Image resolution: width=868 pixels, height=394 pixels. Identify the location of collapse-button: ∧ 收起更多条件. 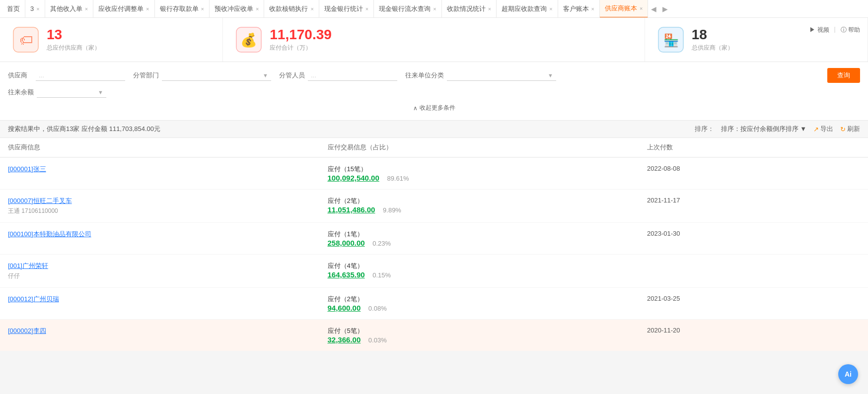
(434, 108).